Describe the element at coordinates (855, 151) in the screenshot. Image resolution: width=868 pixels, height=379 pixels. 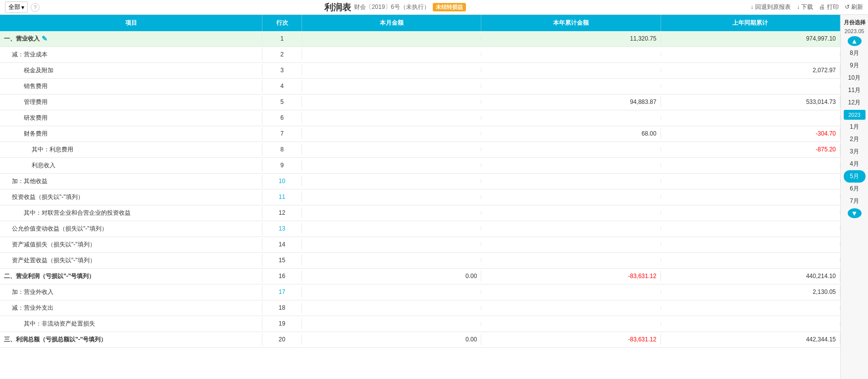
I see `sidebar-month-item: 3月` at that location.